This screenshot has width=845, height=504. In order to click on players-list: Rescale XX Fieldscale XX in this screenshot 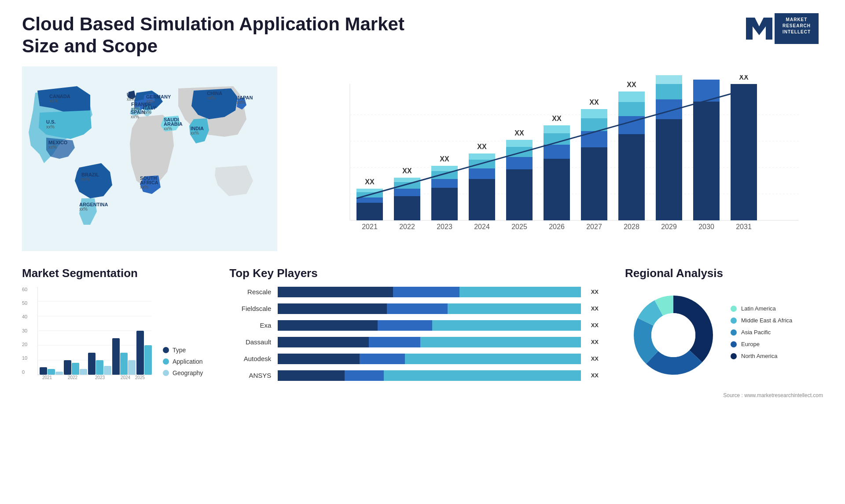, I will do `click(414, 334)`.